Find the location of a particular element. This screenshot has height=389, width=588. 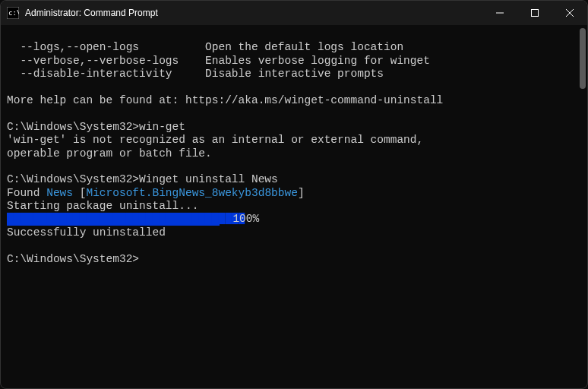

window-title: Administrator: Command Prompt is located at coordinates (254, 13).